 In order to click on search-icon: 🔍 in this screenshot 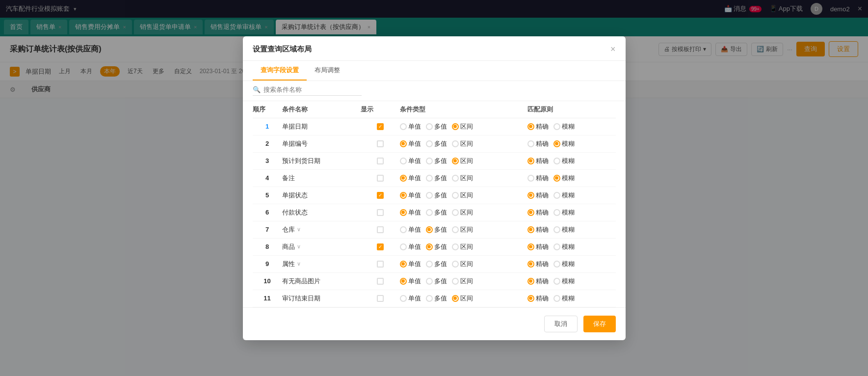, I will do `click(257, 89)`.